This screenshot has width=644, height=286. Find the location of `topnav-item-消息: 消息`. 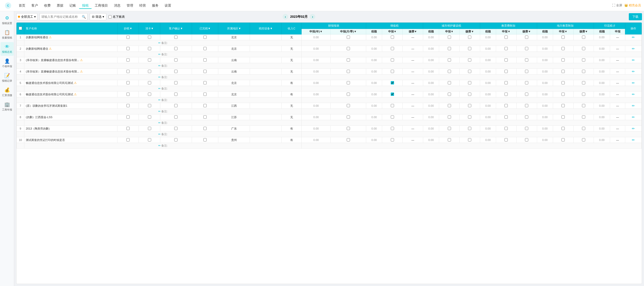

topnav-item-消息: 消息 is located at coordinates (117, 6).